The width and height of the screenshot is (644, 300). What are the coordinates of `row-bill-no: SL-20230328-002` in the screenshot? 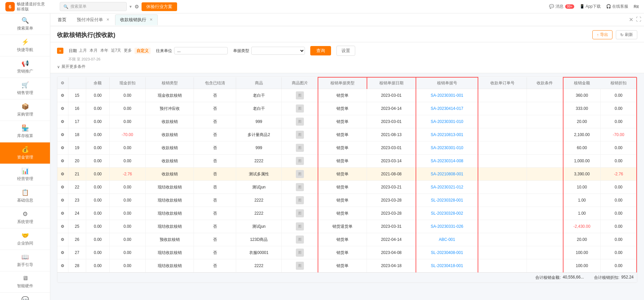 It's located at (447, 214).